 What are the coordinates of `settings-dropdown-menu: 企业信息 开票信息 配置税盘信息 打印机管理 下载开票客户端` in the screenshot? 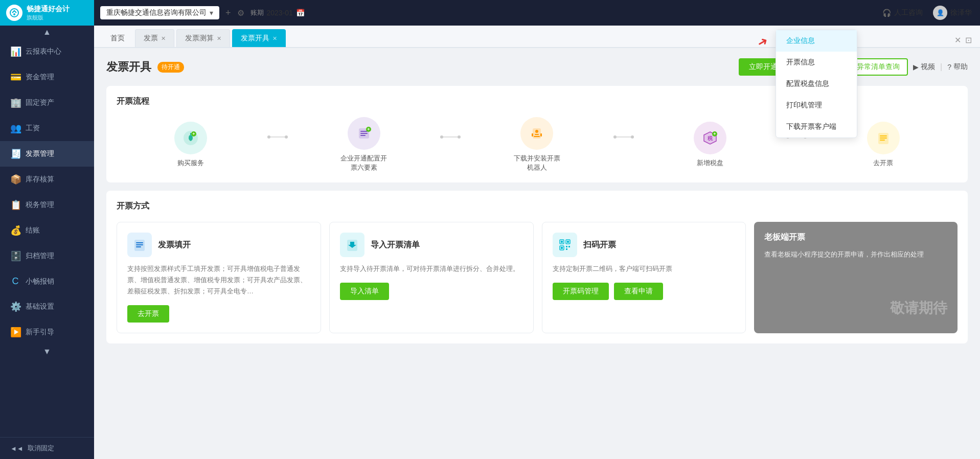 It's located at (816, 84).